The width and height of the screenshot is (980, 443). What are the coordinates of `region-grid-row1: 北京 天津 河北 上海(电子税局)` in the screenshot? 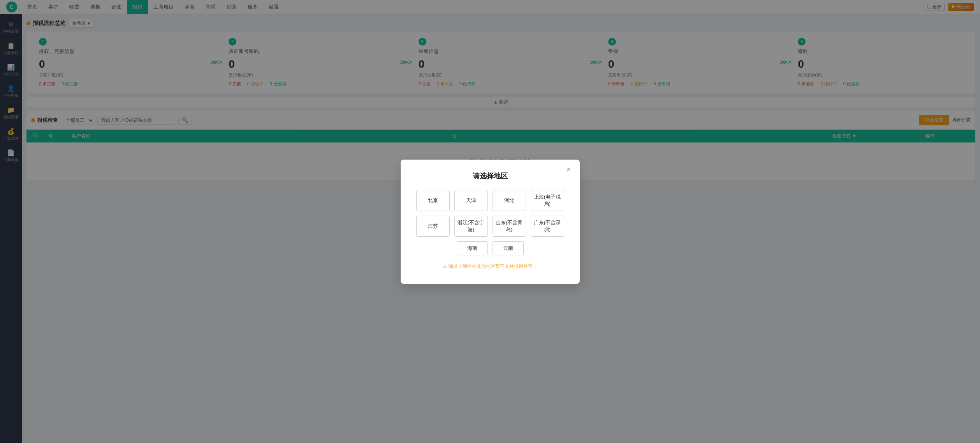 It's located at (490, 200).